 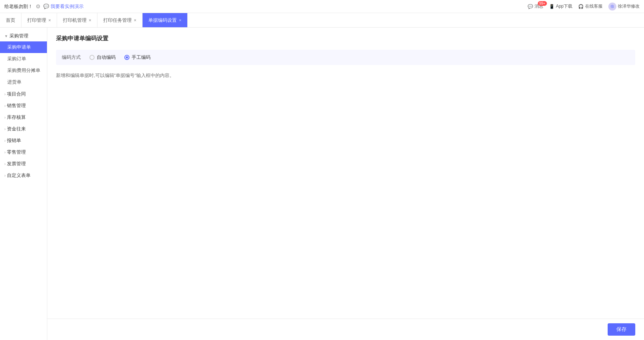 What do you see at coordinates (629, 7) in the screenshot?
I see `user-name: 徐泽华修改` at bounding box center [629, 7].